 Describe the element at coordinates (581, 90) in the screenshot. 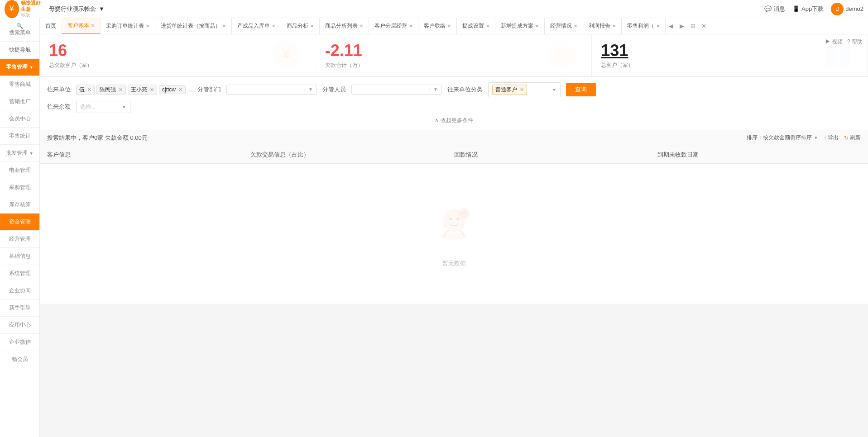

I see `query-button: 查询` at that location.